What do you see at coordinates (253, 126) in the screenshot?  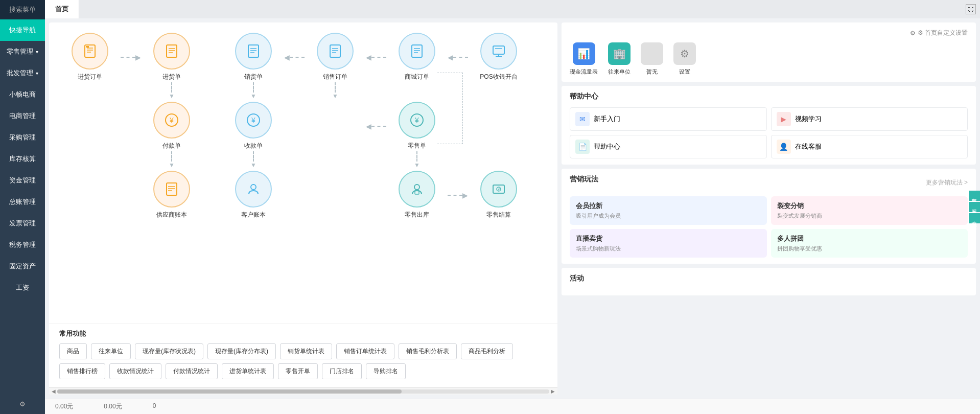 I see `flow-node-receipt: ¥ 收款单` at bounding box center [253, 126].